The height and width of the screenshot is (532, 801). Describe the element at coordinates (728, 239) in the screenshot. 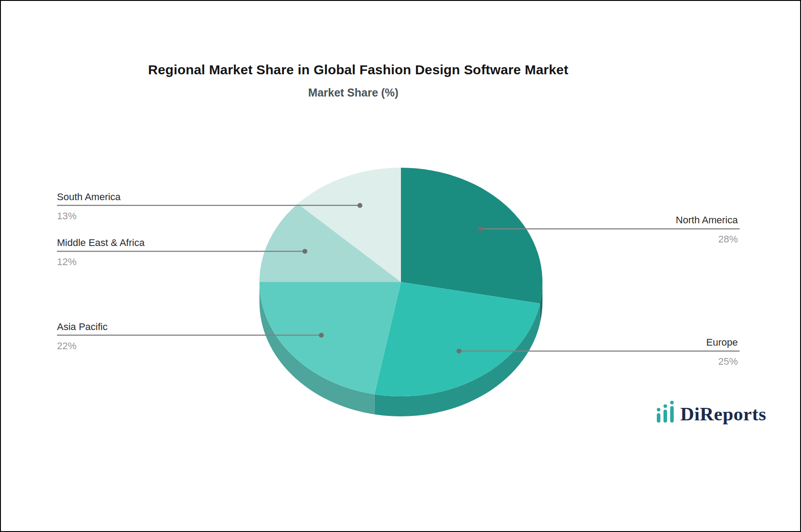

I see `slice-pct-north-america: 28%` at that location.